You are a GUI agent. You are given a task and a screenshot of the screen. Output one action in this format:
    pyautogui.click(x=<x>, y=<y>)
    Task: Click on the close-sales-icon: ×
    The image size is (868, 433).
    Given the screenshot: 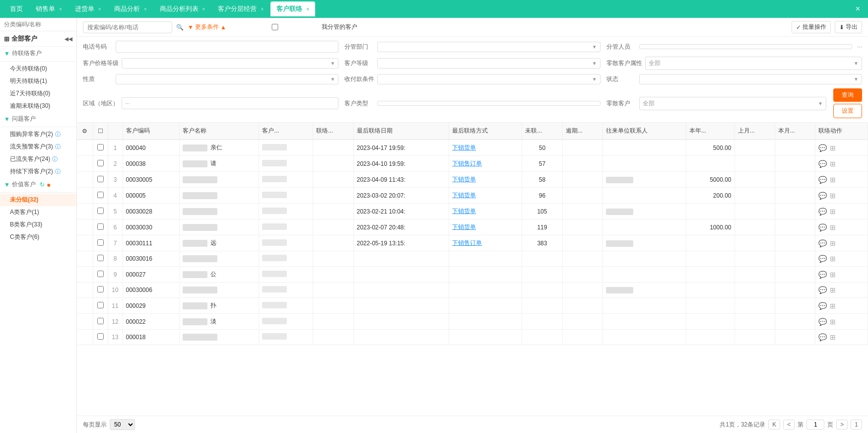 What is the action you would take?
    pyautogui.click(x=61, y=9)
    